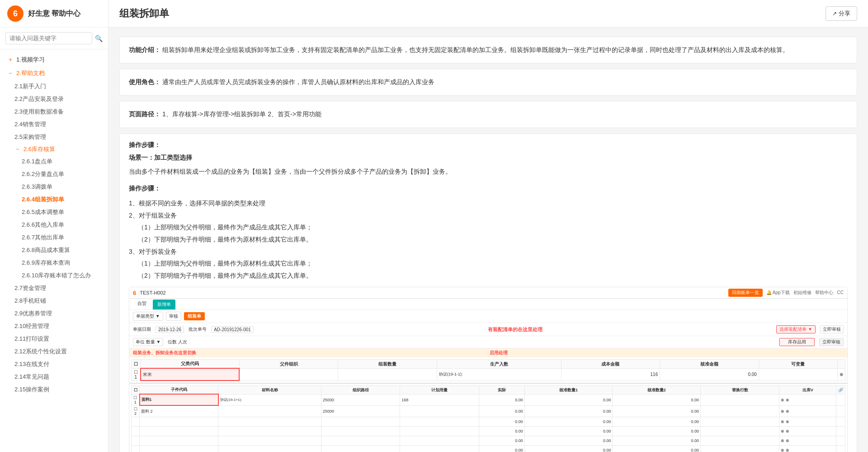  I want to click on td-check: ☐ 1, so click(136, 375).